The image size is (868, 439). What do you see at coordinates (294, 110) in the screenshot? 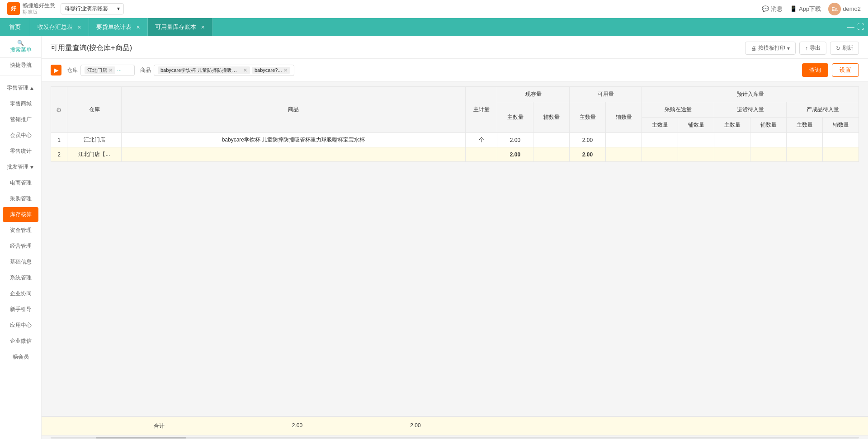
I see `th-product: 商品` at bounding box center [294, 110].